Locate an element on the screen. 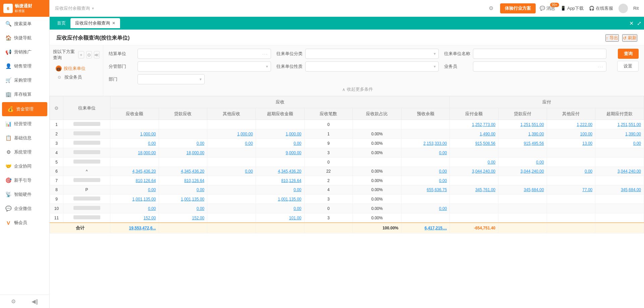  unit-category-select: ▾ is located at coordinates (372, 54).